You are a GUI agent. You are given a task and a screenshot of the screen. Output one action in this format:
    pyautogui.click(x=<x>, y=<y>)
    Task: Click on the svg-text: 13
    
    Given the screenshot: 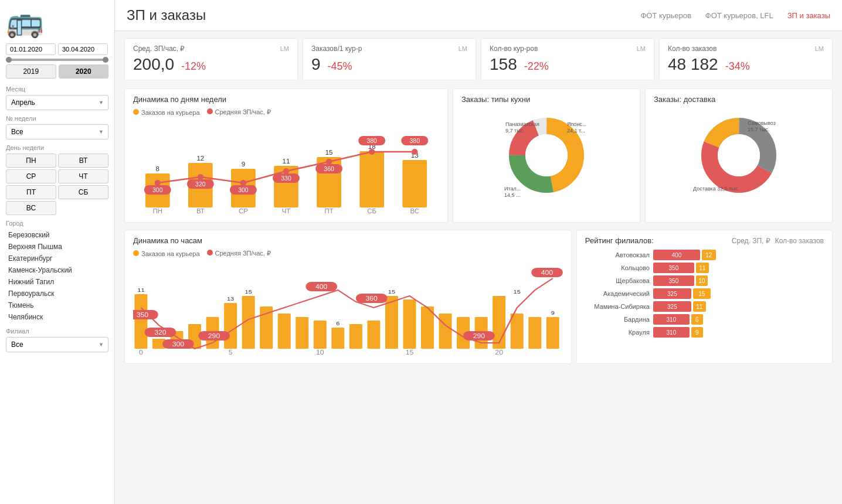 What is the action you would take?
    pyautogui.click(x=231, y=299)
    